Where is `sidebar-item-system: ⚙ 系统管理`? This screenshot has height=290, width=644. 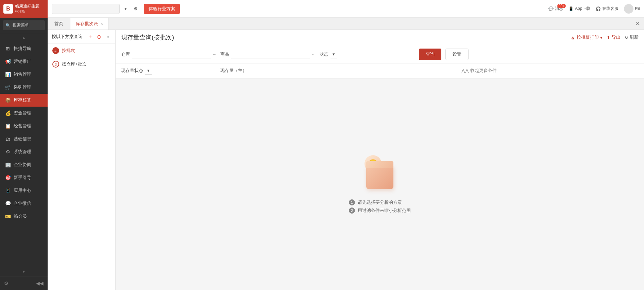 sidebar-item-system: ⚙ 系统管理 is located at coordinates (24, 152).